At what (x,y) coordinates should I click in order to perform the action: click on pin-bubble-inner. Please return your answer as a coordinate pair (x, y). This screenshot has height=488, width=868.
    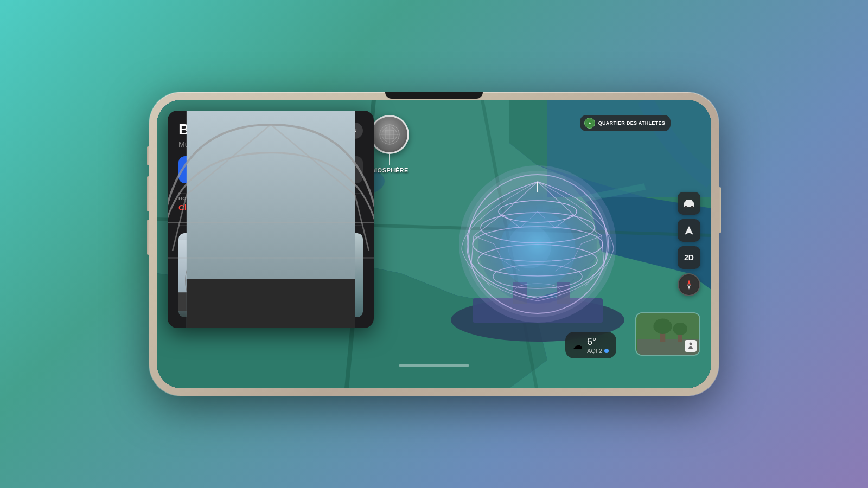
    Looking at the image, I should click on (390, 134).